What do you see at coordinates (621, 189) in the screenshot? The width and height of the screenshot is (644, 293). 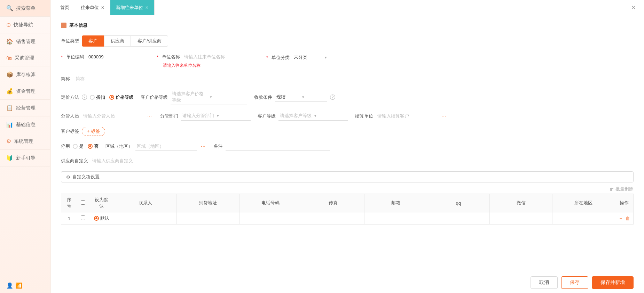 I see `batch-delete-button: 🗑 批量删除` at bounding box center [621, 189].